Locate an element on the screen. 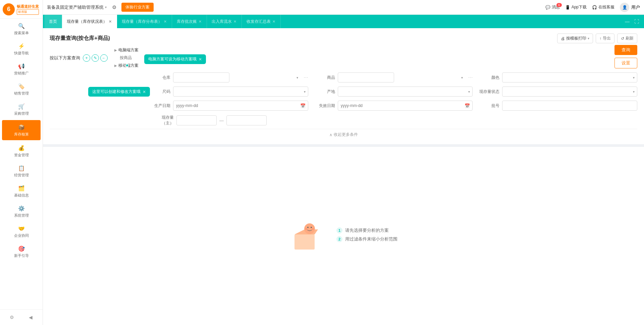 Image resolution: width=644 pixels, height=325 pixels. tab-fullscreen-btn: ⛶ is located at coordinates (637, 21).